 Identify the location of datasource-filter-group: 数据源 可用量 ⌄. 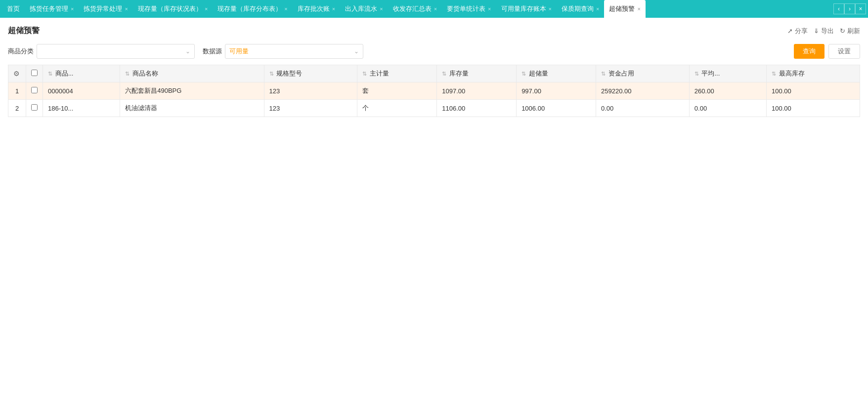
(283, 51).